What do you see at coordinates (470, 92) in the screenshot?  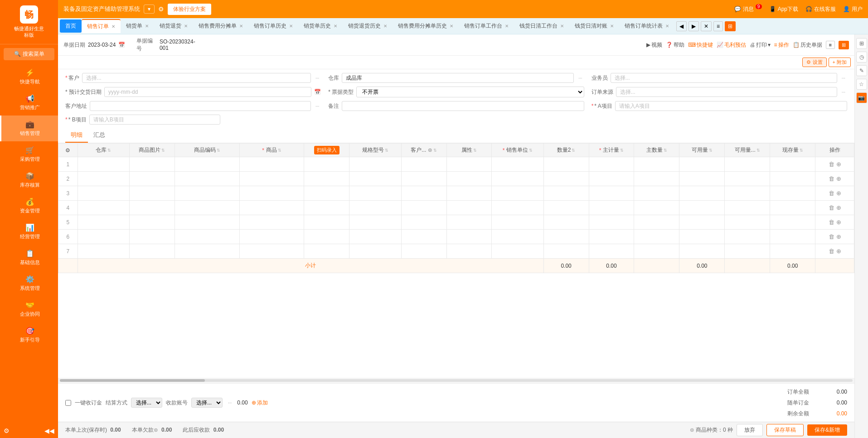 I see `ticket-type-select: 不开票 普票 专票` at bounding box center [470, 92].